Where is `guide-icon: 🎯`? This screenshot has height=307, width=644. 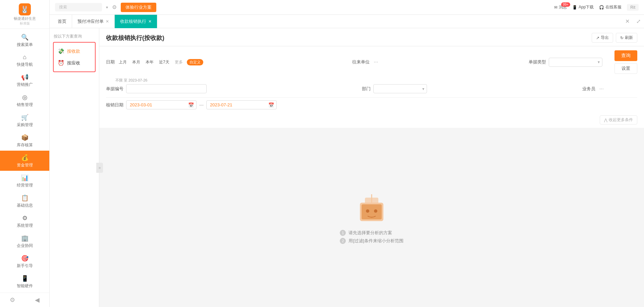
guide-icon: 🎯 is located at coordinates (25, 258).